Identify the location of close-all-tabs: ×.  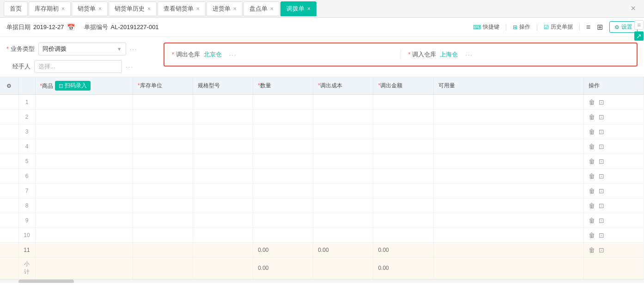
(633, 8).